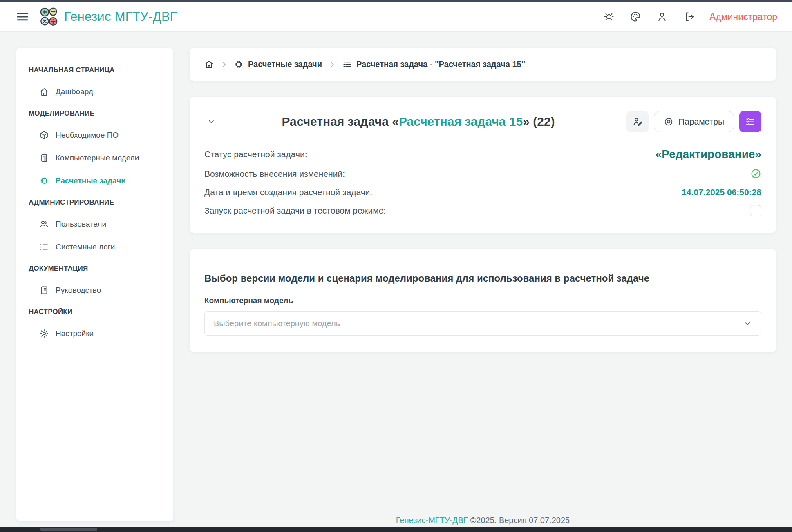 The image size is (792, 532). I want to click on sidebar-item-users: Пользователи, so click(95, 224).